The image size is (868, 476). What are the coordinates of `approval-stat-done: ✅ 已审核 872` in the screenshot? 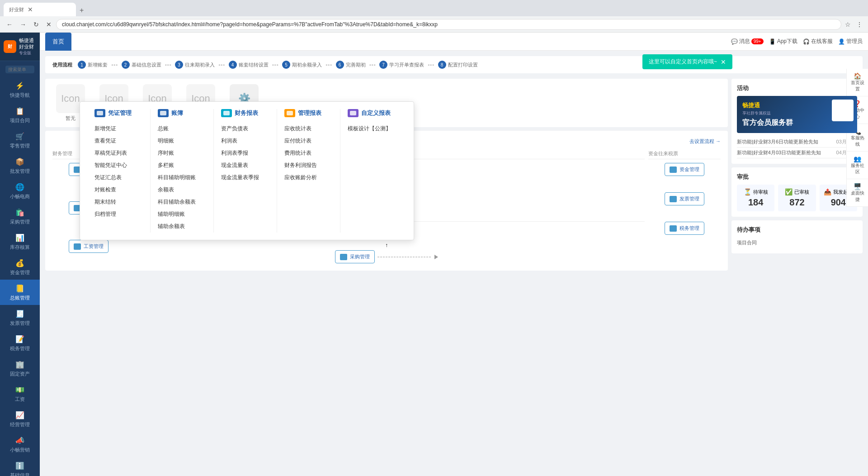 It's located at (797, 198).